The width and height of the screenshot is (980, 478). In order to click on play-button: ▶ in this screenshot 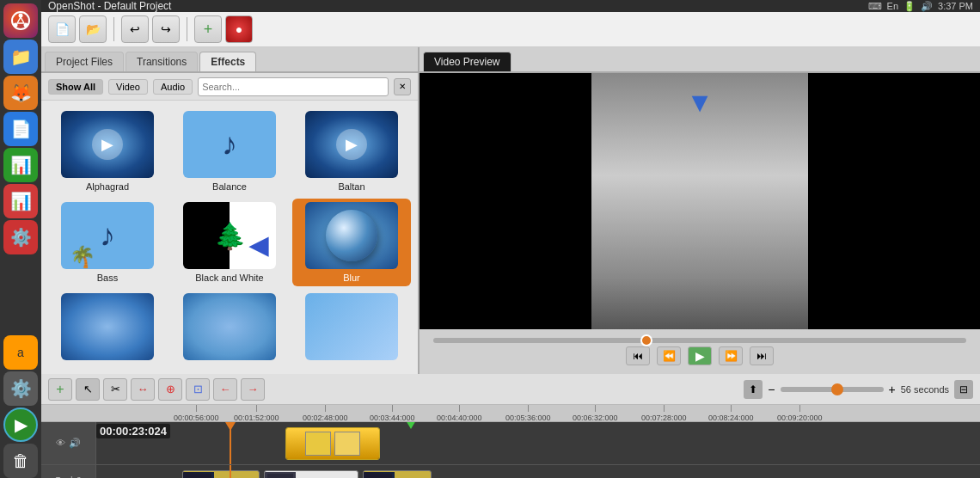, I will do `click(700, 356)`.